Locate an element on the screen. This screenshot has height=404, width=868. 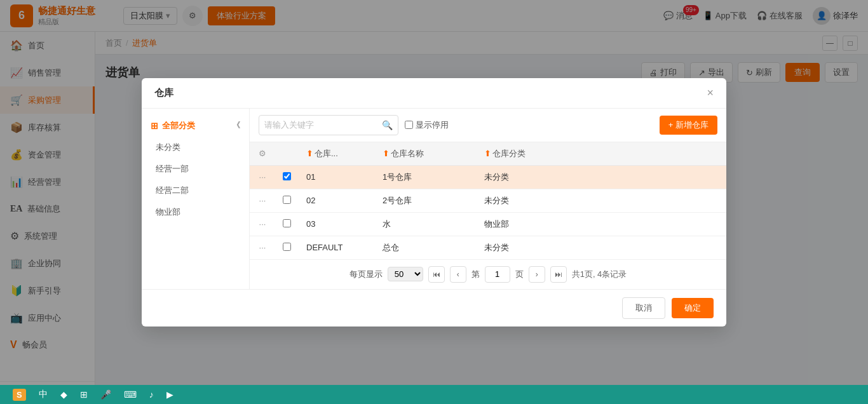
page-size-label: 每页显示 is located at coordinates (366, 274).